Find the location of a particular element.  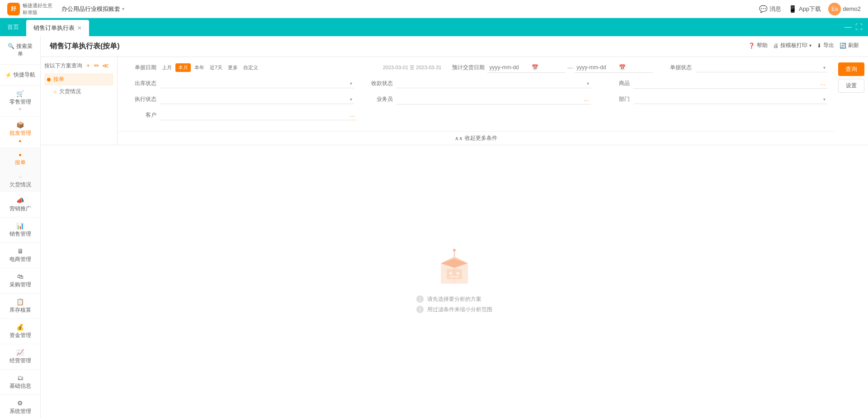

sidebar: 🔍 搜索菜单 ⚡ 快捷导航 🛒 零售管理 ▼ 📦 批发管理 ▲ is located at coordinates (20, 227).